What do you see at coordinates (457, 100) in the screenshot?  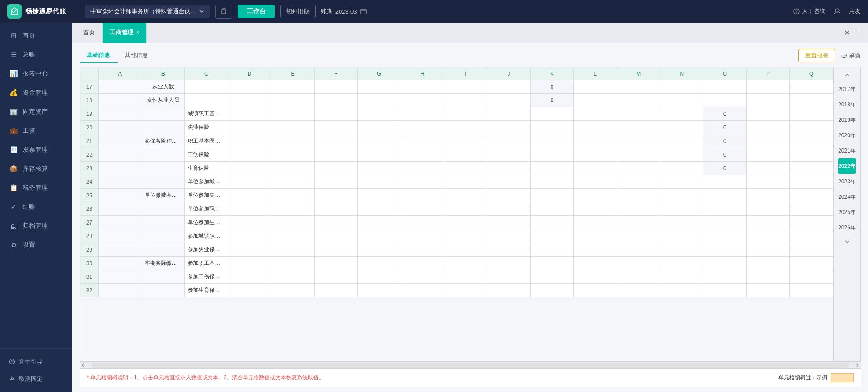 I see `table-row: 18女性从业人员0` at bounding box center [457, 100].